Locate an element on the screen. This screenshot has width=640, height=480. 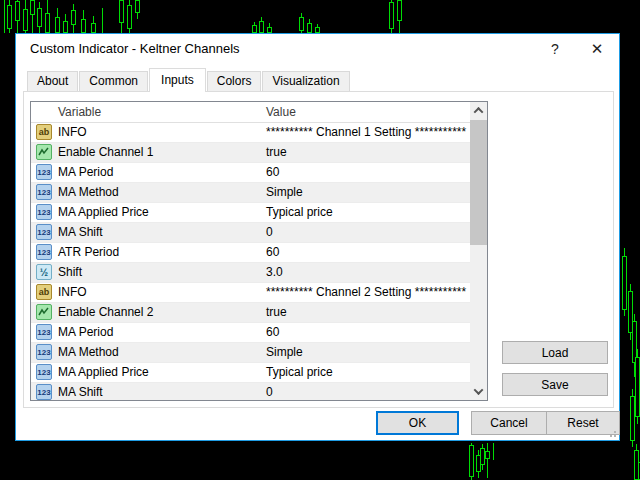
table-row: 123ATR Period60 is located at coordinates (250, 253).